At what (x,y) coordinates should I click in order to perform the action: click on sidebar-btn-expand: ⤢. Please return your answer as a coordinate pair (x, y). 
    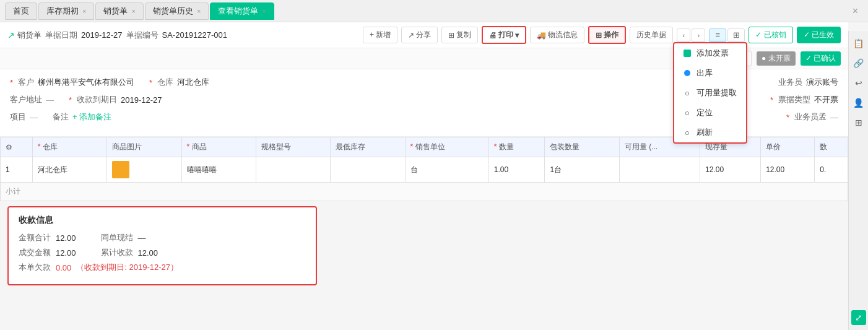
    Looking at the image, I should click on (859, 318).